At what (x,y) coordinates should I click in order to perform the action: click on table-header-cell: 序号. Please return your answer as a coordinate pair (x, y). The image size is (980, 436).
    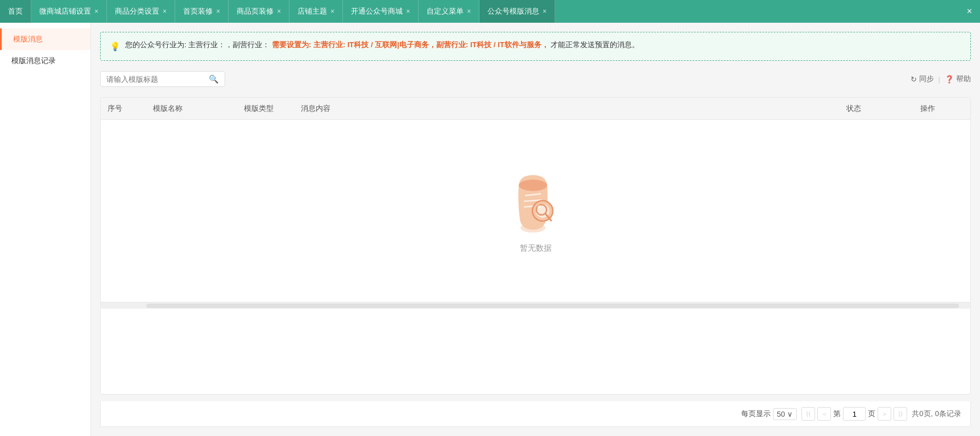
    Looking at the image, I should click on (123, 109).